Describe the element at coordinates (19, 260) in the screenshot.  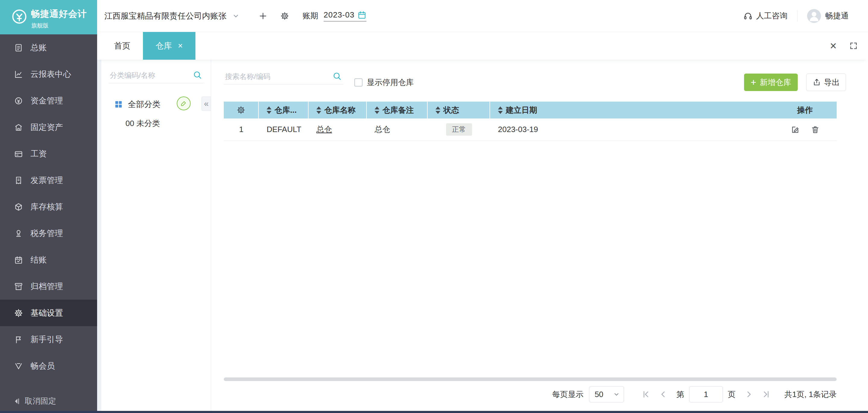
I see `calendar-check-icon` at that location.